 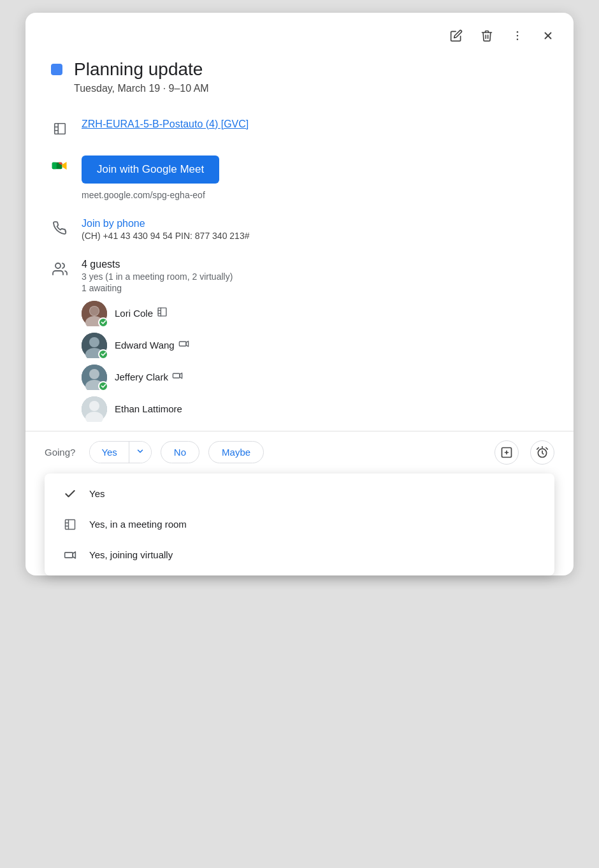 What do you see at coordinates (236, 452) in the screenshot?
I see `maybe-button: Maybe` at bounding box center [236, 452].